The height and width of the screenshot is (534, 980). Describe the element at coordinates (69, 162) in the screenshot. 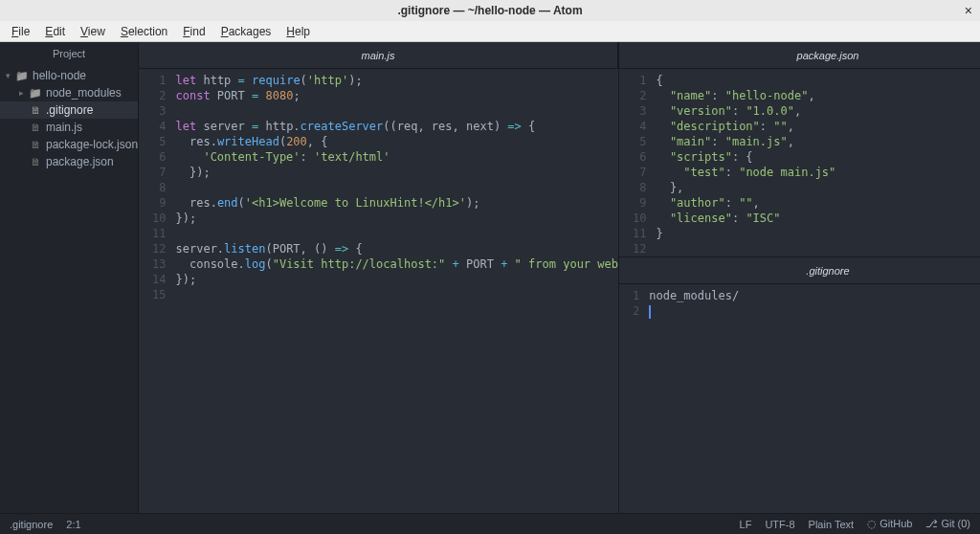

I see `tree-item-package-json: 🗎package.json` at that location.